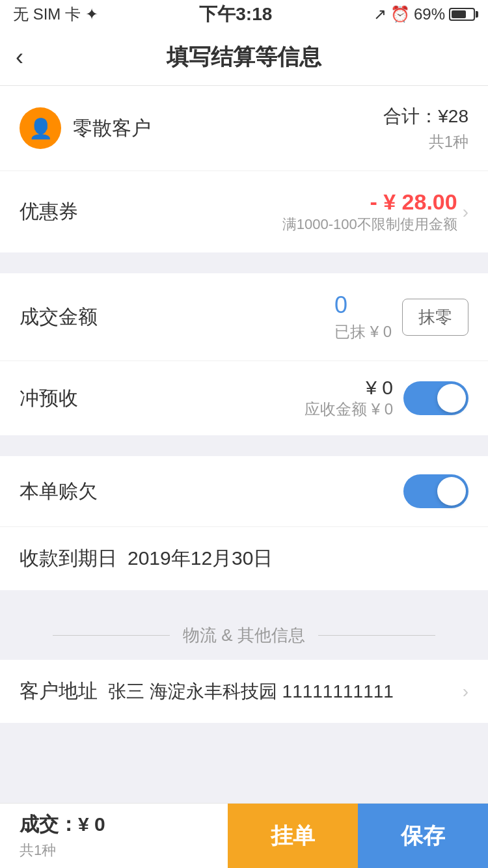 This screenshot has width=488, height=868. What do you see at coordinates (59, 691) in the screenshot?
I see `address-label: 客户地址` at bounding box center [59, 691].